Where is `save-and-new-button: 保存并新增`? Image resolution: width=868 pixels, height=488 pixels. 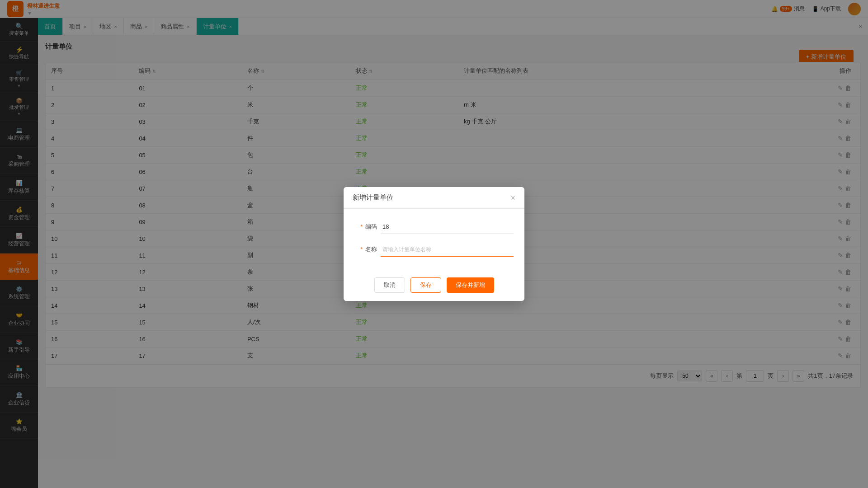 save-and-new-button: 保存并新增 is located at coordinates (470, 285).